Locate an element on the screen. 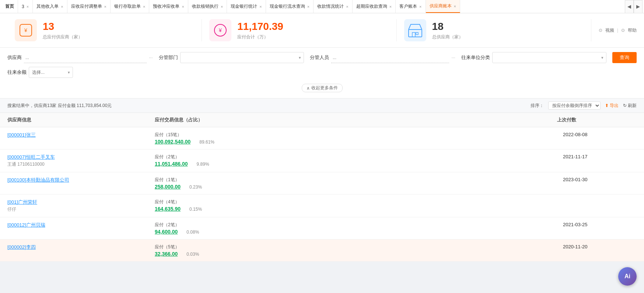  person-filter-label: 分管人员 is located at coordinates (319, 58).